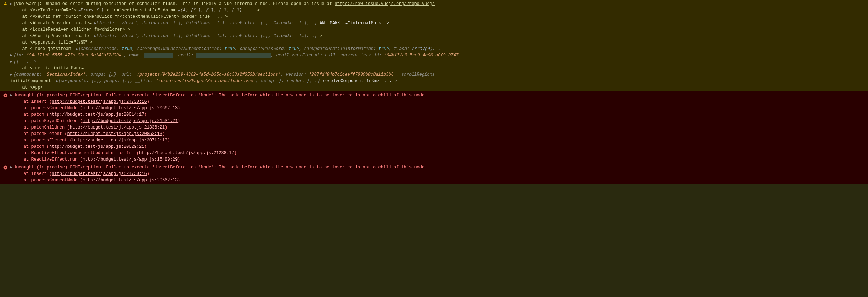 The image size is (868, 297). What do you see at coordinates (434, 42) in the screenshot?
I see `stack-line: at <AppLayout title="分部" >` at bounding box center [434, 42].